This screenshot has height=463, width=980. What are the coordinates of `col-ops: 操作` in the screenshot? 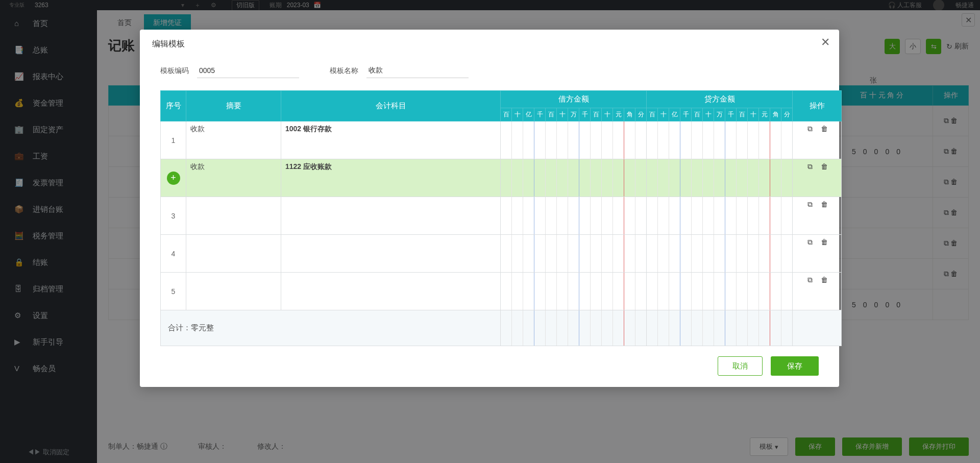 It's located at (817, 106).